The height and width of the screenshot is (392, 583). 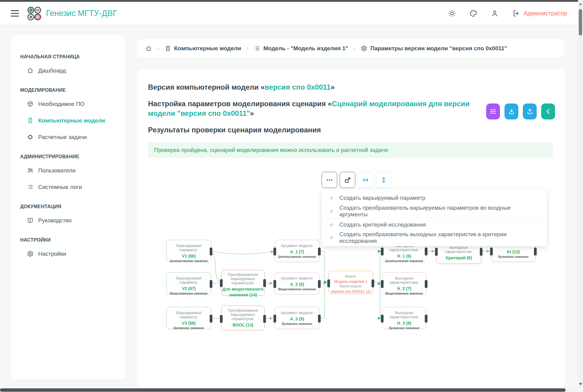 I want to click on node-text-name: V1 (66), so click(x=189, y=256).